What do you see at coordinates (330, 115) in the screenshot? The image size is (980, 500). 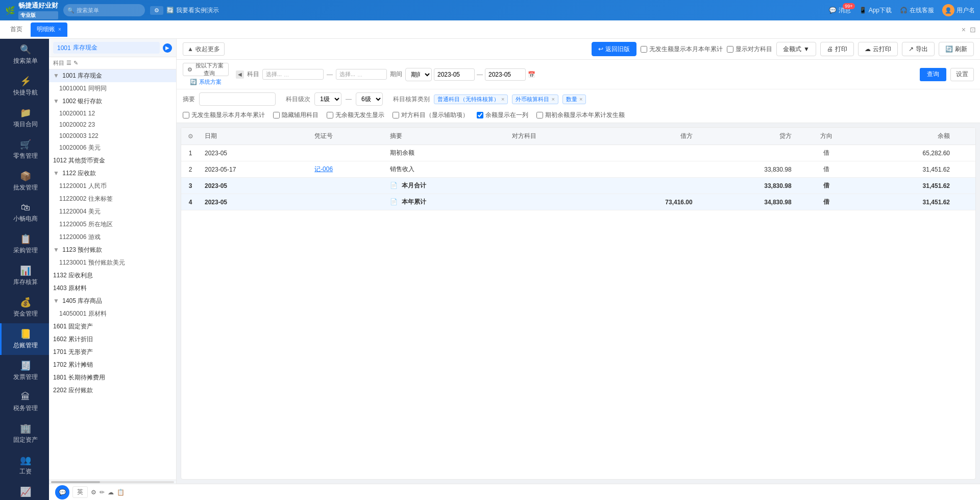 I see `no-balance-checkbox` at bounding box center [330, 115].